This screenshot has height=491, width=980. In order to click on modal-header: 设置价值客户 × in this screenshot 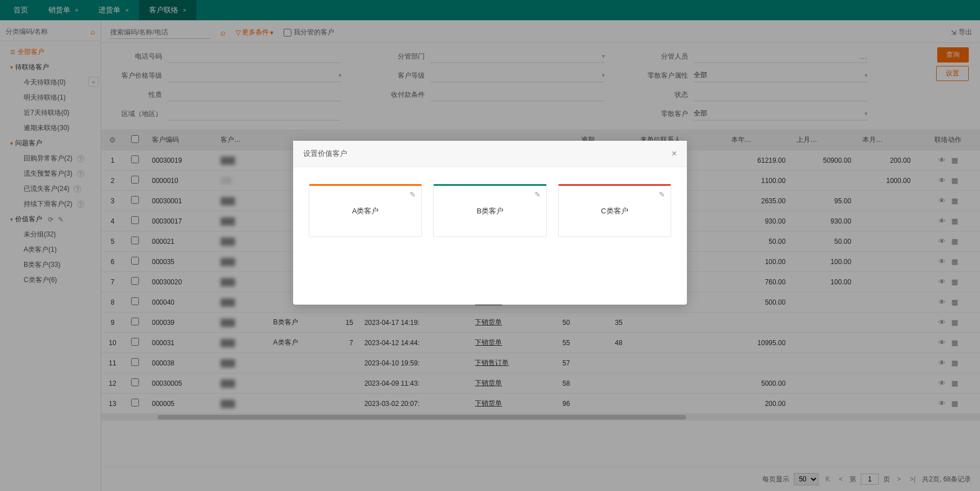, I will do `click(490, 154)`.